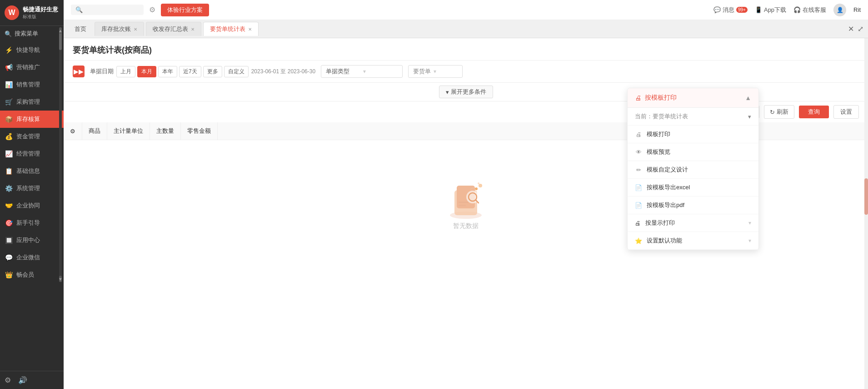 This screenshot has height=389, width=868. What do you see at coordinates (422, 71) in the screenshot?
I see `goods-filter-label: 要货单` at bounding box center [422, 71].